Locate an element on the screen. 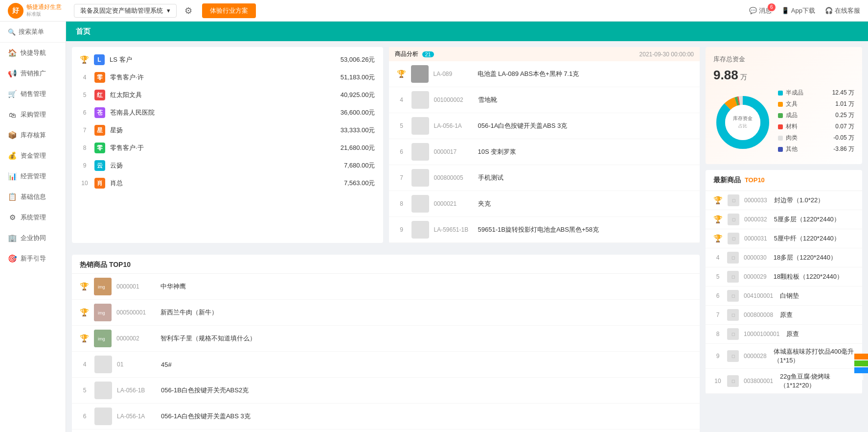 This screenshot has height=432, width=868. np-name-5: 18颗粒板（1220*2440） is located at coordinates (814, 277).